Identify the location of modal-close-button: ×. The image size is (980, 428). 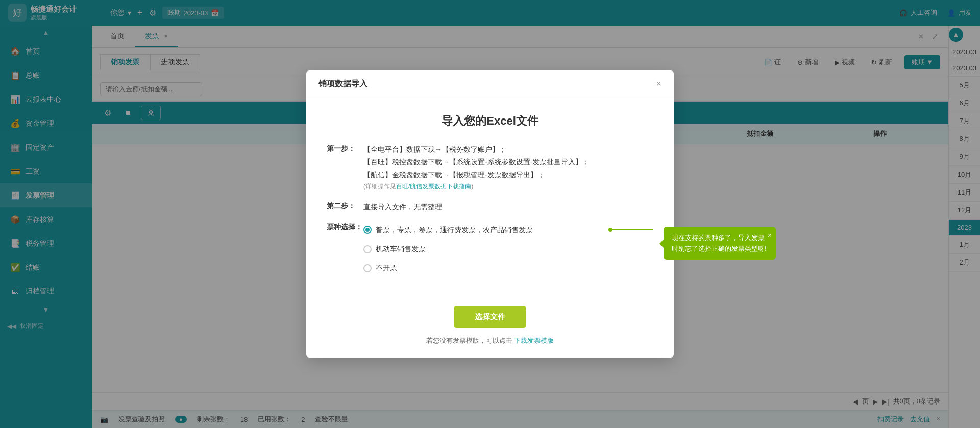
(658, 84).